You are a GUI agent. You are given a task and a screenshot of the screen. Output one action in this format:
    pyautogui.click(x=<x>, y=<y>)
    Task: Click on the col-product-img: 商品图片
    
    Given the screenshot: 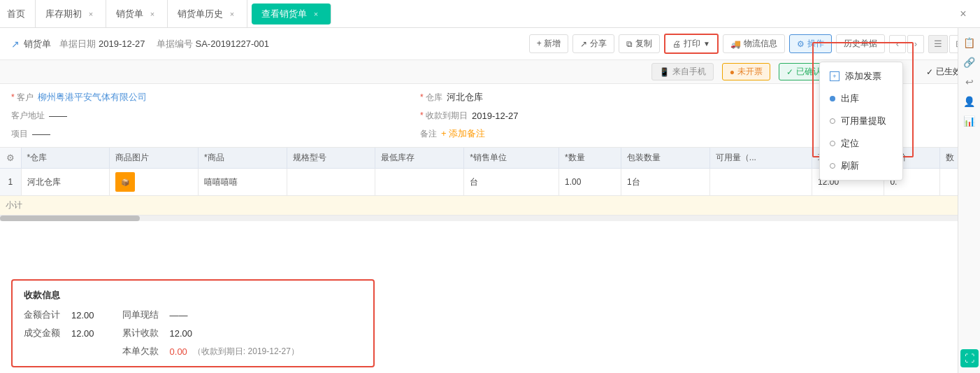 What is the action you would take?
    pyautogui.click(x=154, y=158)
    